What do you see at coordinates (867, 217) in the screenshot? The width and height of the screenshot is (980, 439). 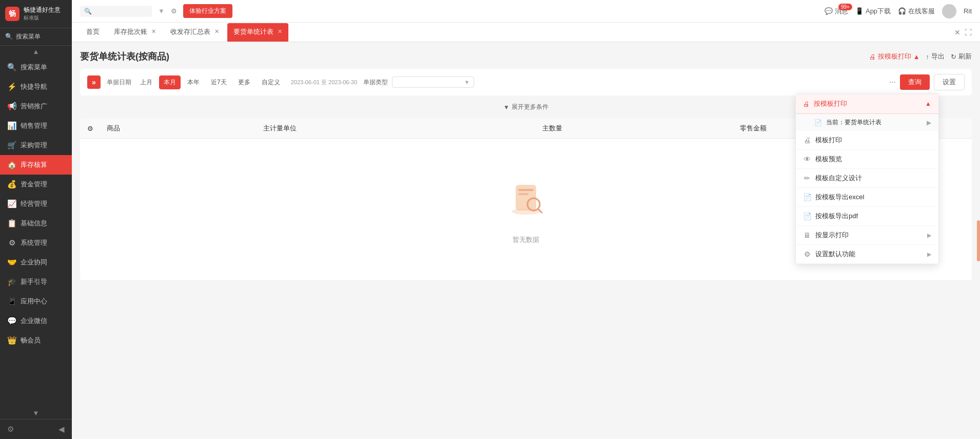 I see `export-pdf-item: 📄 按模板导出pdf` at bounding box center [867, 217].